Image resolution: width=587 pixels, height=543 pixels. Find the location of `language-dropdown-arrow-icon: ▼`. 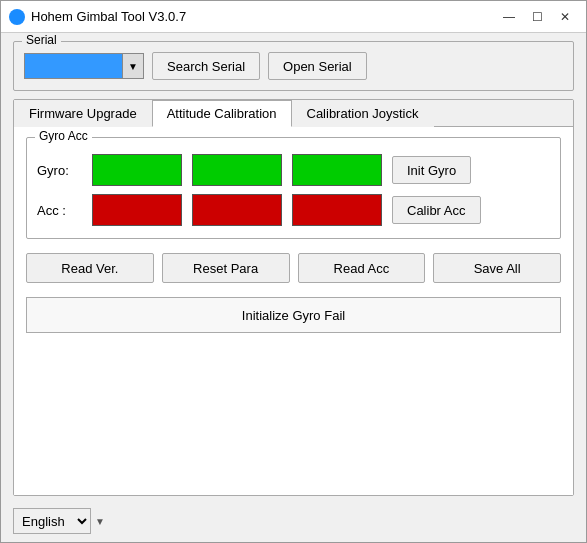

language-dropdown-arrow-icon: ▼ is located at coordinates (100, 522).